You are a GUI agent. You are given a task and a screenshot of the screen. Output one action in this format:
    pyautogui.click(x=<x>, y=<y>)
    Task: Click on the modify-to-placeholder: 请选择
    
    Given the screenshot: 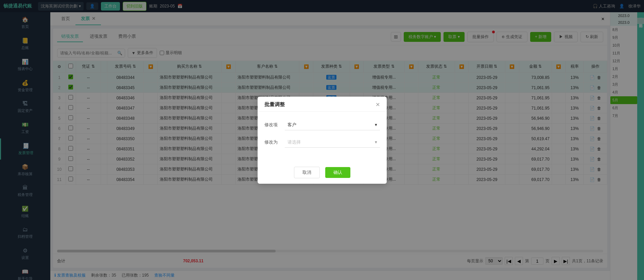 What is the action you would take?
    pyautogui.click(x=294, y=142)
    